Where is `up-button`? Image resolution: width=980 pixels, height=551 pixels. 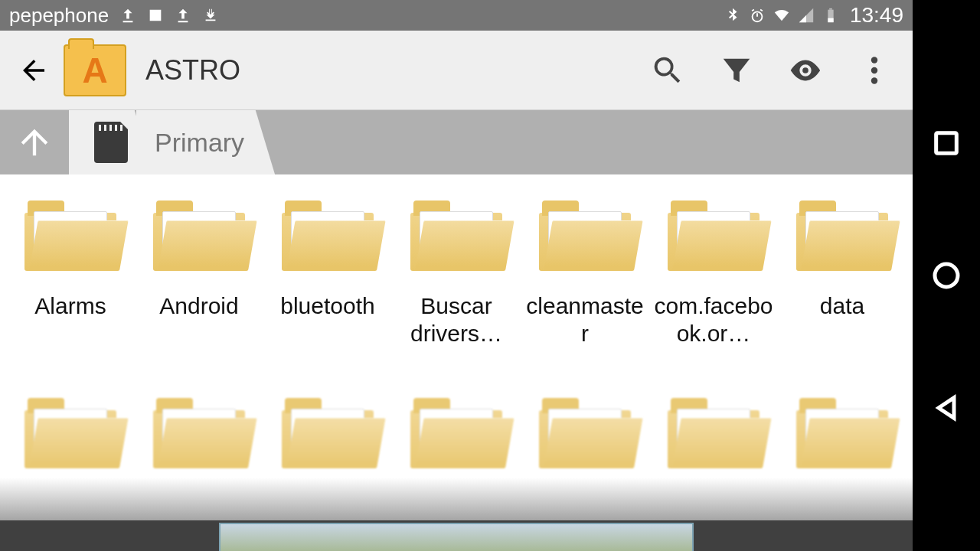
up-button is located at coordinates (34, 142).